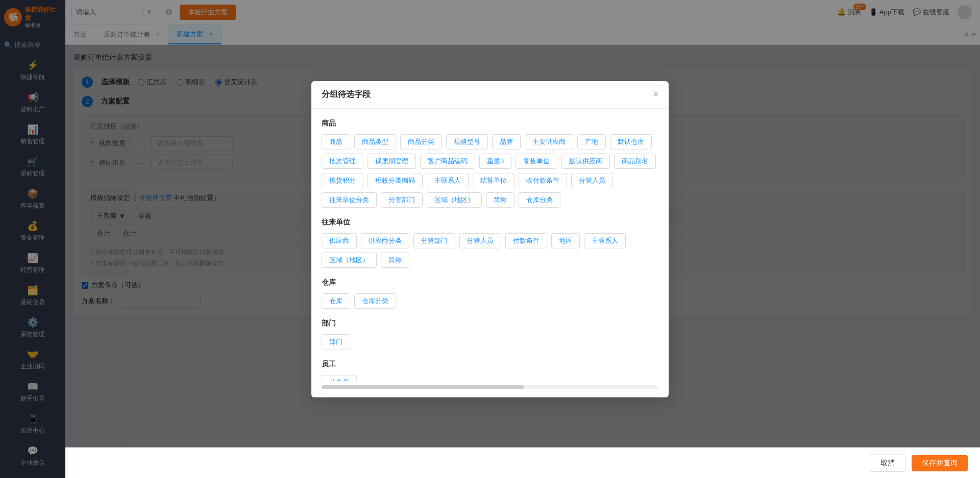  I want to click on field-chip-goods-13: 默认供应商, so click(586, 161).